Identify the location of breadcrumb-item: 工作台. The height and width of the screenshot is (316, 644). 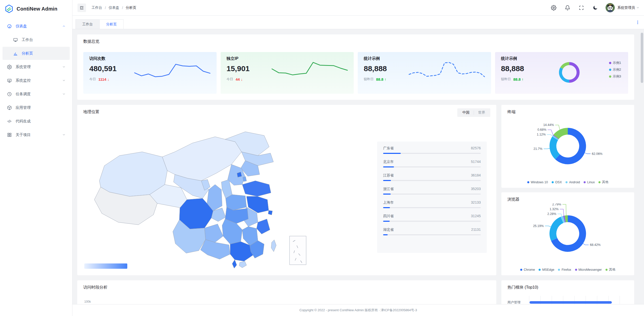
(97, 8).